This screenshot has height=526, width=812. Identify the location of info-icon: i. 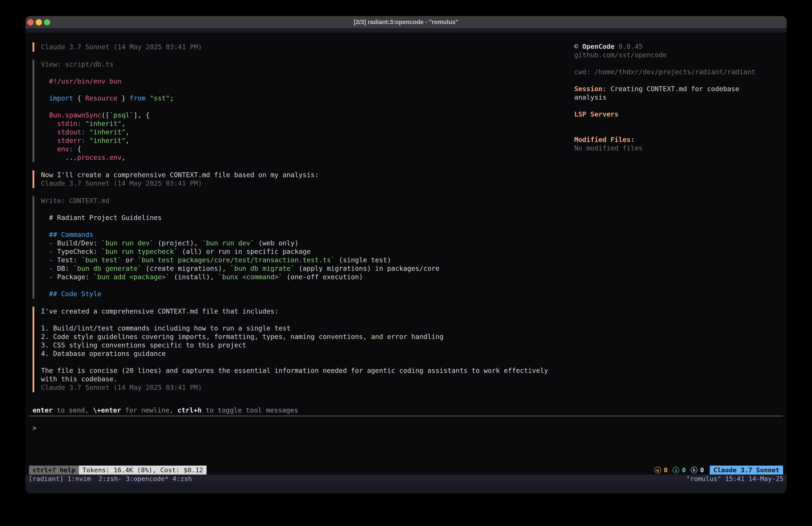
(676, 470).